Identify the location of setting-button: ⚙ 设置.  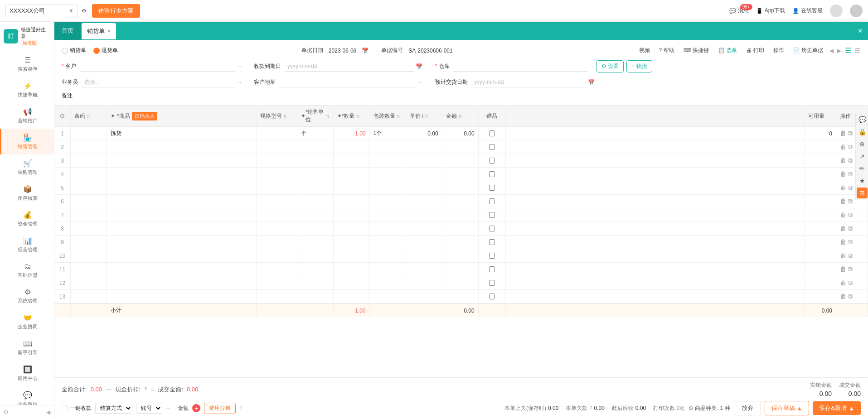
(610, 66).